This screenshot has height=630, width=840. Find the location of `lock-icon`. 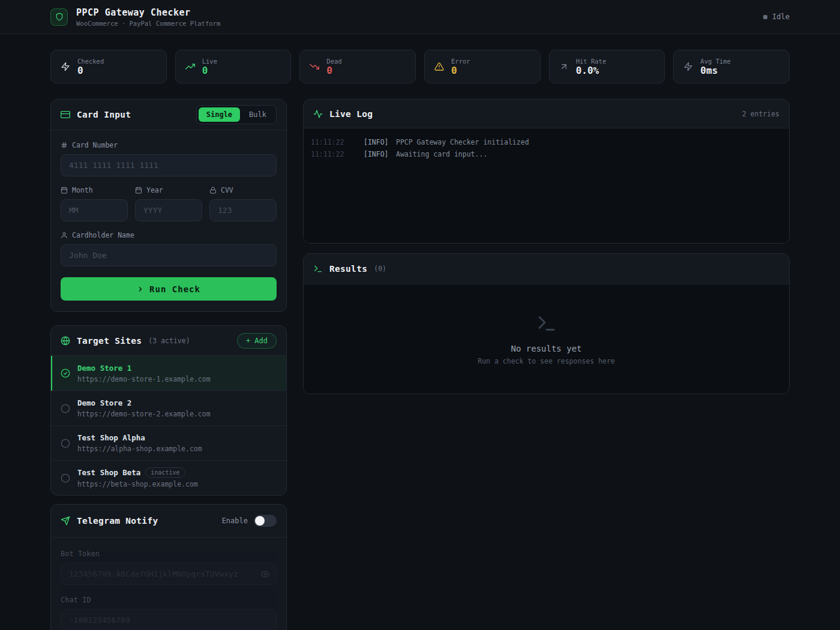

lock-icon is located at coordinates (213, 190).